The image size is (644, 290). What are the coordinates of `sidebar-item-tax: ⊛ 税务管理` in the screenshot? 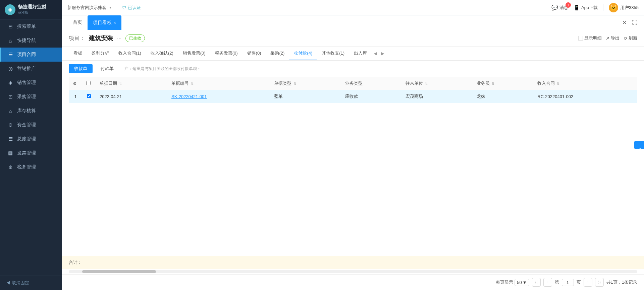 It's located at (31, 167).